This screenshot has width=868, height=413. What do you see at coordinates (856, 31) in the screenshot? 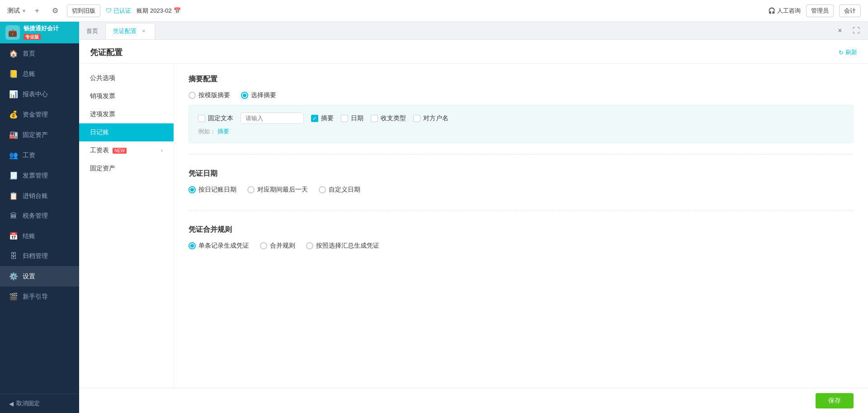
I see `tab-expand-button: ⛶` at bounding box center [856, 31].